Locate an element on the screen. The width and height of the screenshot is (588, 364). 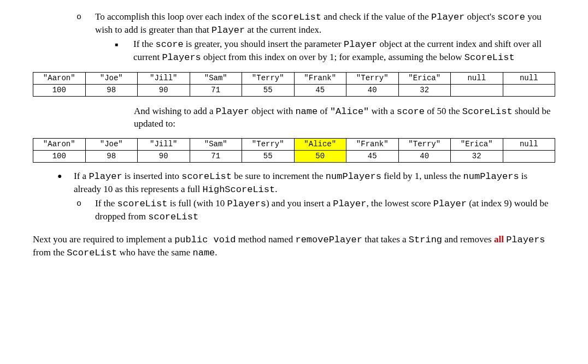
text-run: Next you are required to implement a is located at coordinates (104, 239).